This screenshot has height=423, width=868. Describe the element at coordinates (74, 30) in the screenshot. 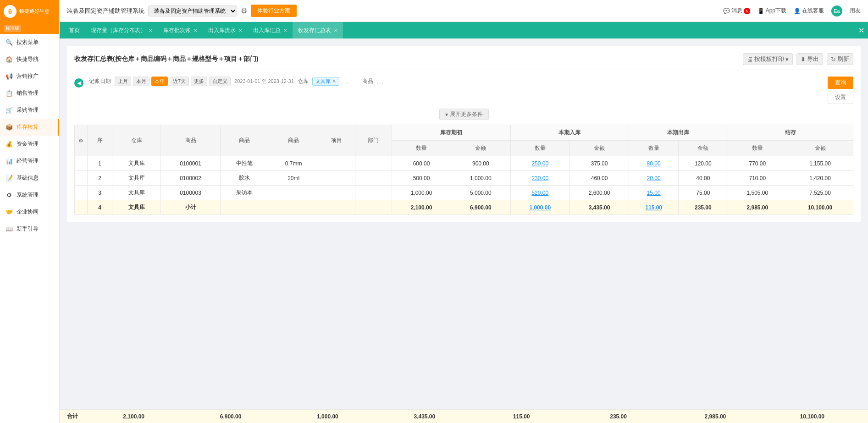

I see `tab-home: 首页` at that location.